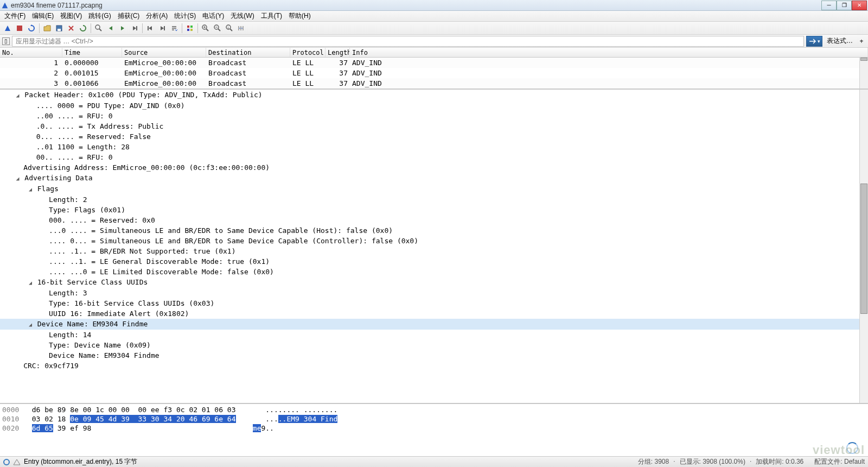  I want to click on packet-list-header: No. Time Source Destination Protocol Len…, so click(434, 53).